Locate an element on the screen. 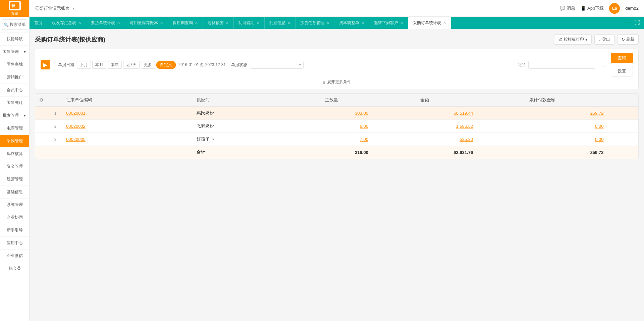  page-actions: 🖨 按模板打印 ▾ ↓ 导出 ↻ 刷新 is located at coordinates (596, 40).